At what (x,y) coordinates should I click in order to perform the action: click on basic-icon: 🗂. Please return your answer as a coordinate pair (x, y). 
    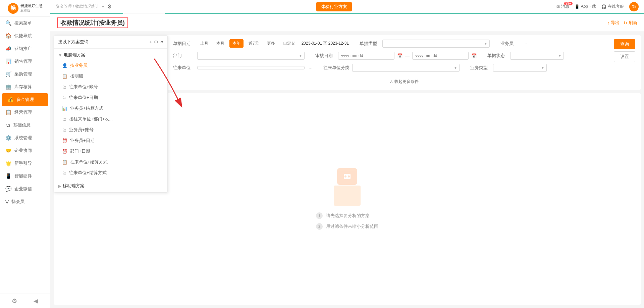
    Looking at the image, I should click on (8, 125).